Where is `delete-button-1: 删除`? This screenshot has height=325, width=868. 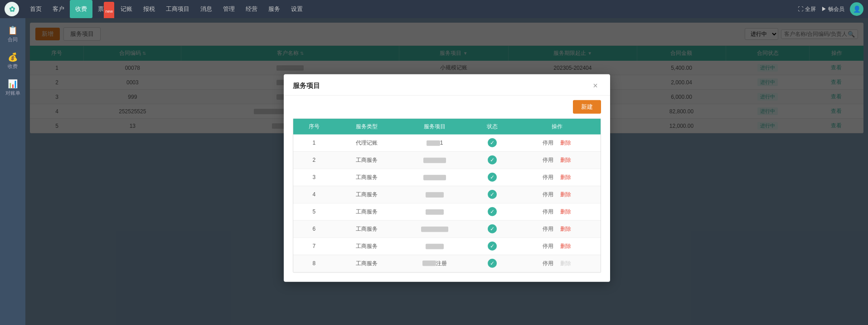 delete-button-1: 删除 is located at coordinates (566, 142).